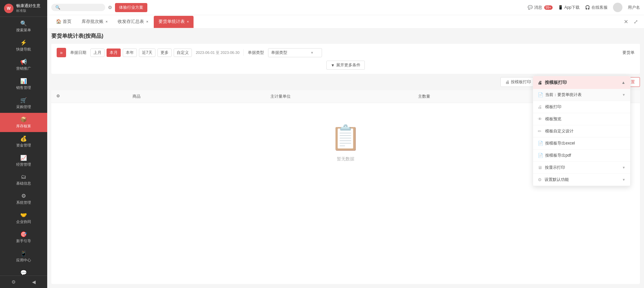 This screenshot has height=288, width=644. What do you see at coordinates (582, 143) in the screenshot?
I see `tpl-export-excel-item: 📄 按模板导出excel` at bounding box center [582, 143].